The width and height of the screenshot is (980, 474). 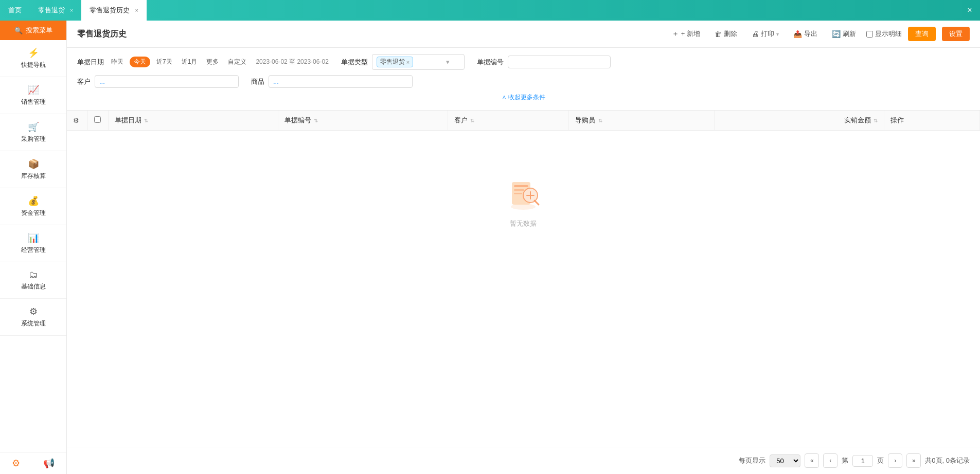 I want to click on th-date: 单据日期 ⇅, so click(x=193, y=120).